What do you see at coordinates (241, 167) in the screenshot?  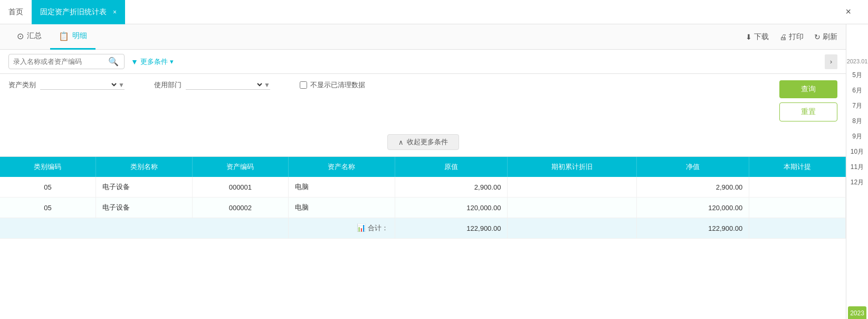 I see `col-asset-code: 资产编码` at bounding box center [241, 167].